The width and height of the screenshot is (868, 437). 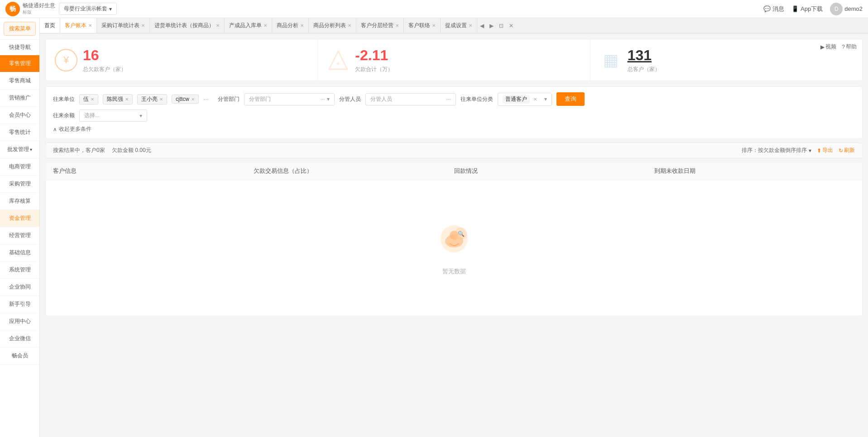 What do you see at coordinates (245, 25) in the screenshot?
I see `tab-product-inbound-label: 产成品入库单` at bounding box center [245, 25].